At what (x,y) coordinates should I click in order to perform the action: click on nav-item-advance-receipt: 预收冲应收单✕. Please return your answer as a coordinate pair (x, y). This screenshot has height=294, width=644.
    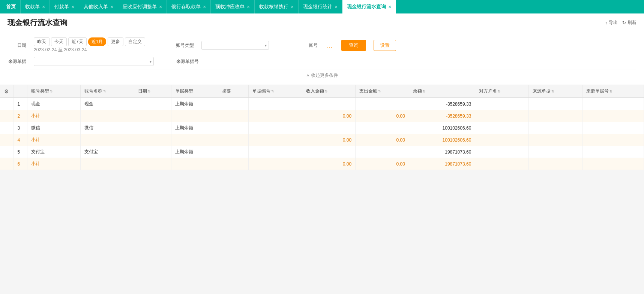
    Looking at the image, I should click on (233, 7).